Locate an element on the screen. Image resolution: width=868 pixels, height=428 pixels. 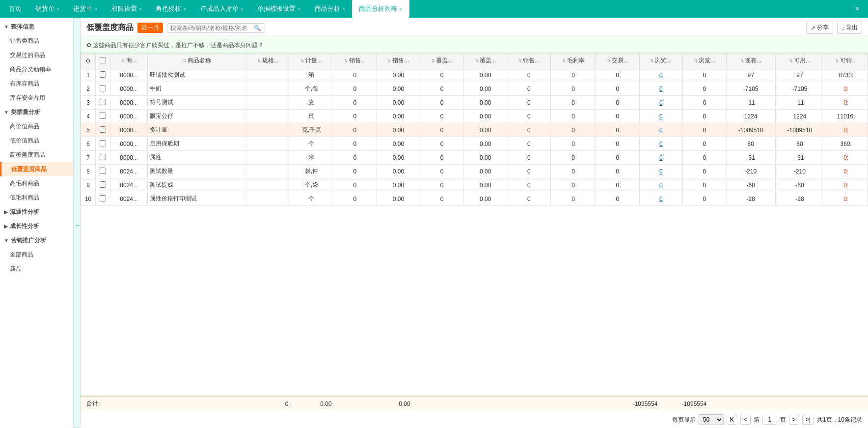
nav-roles: 角色授权 × is located at coordinates (171, 9).